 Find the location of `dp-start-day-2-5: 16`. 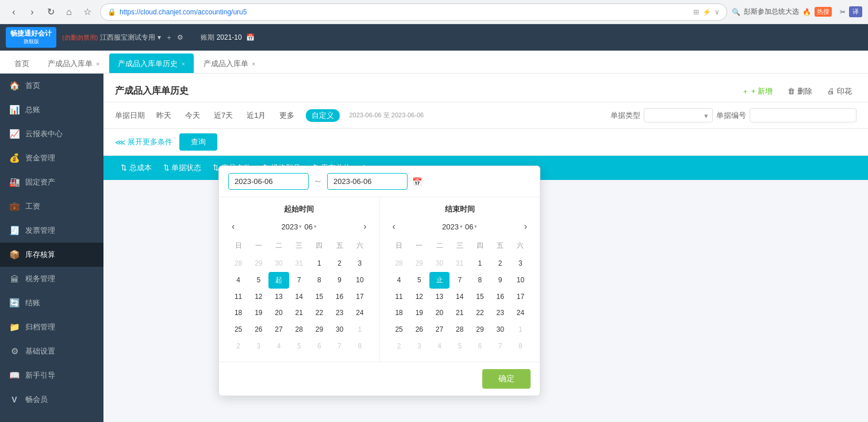

dp-start-day-2-5: 16 is located at coordinates (339, 297).